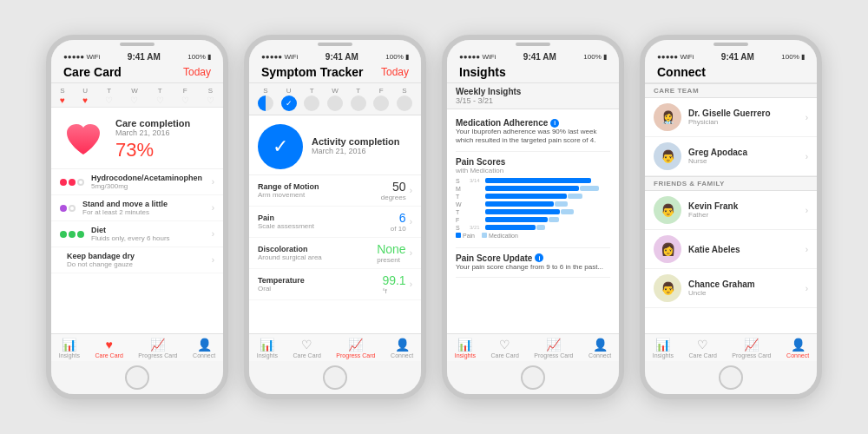 This screenshot has height=434, width=868. I want to click on tab-progress-4: 📈 Progress Card, so click(752, 348).